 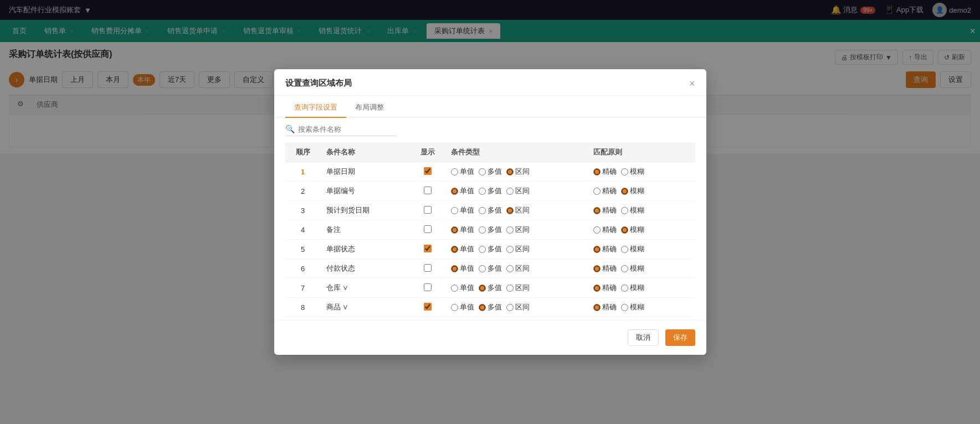 I want to click on modal-tabs: 查询字段设置 布局调整, so click(x=490, y=108).